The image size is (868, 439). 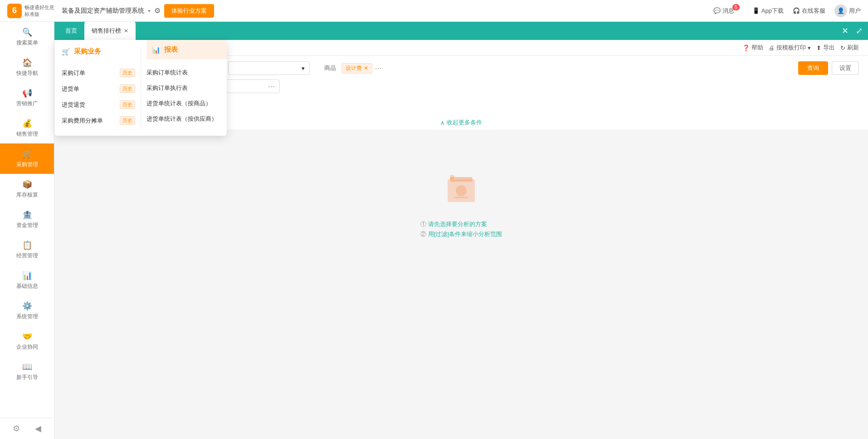 I want to click on query-btn: 查询, so click(x=813, y=68).